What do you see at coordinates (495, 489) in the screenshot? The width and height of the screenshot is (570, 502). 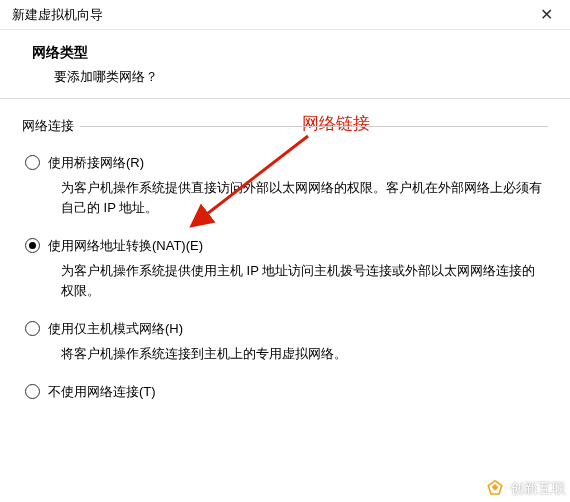 I see `watermark-logo-icon` at bounding box center [495, 489].